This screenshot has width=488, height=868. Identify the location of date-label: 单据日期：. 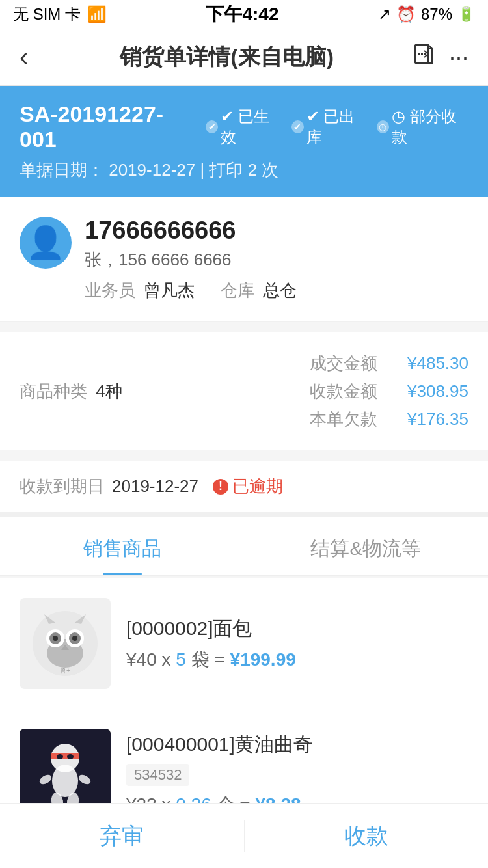
(62, 170).